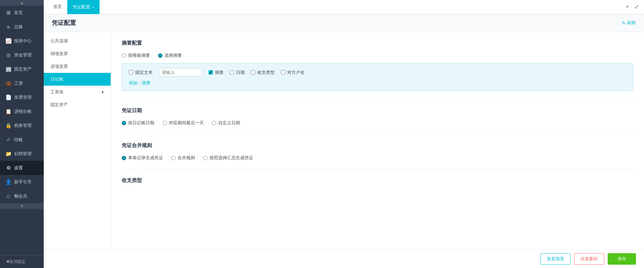 The height and width of the screenshot is (268, 644). I want to click on summary-checkbox-label: 摘要, so click(216, 73).